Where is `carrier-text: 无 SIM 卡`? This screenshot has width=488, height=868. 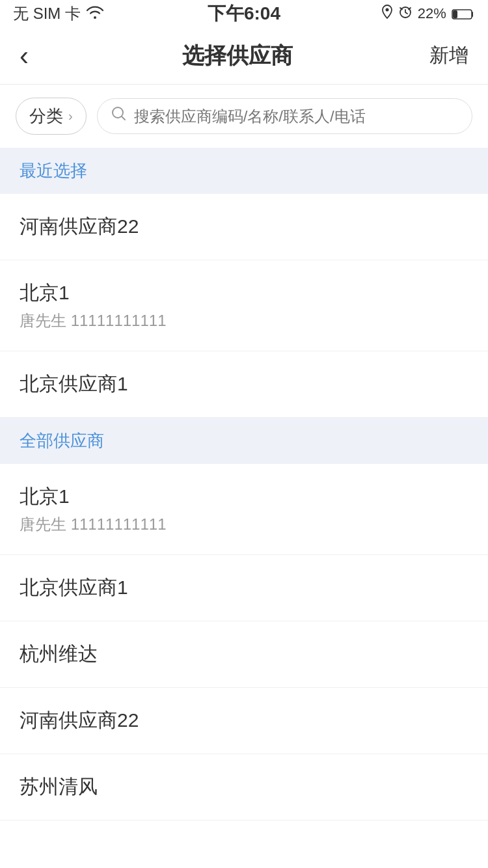
carrier-text: 无 SIM 卡 is located at coordinates (47, 14).